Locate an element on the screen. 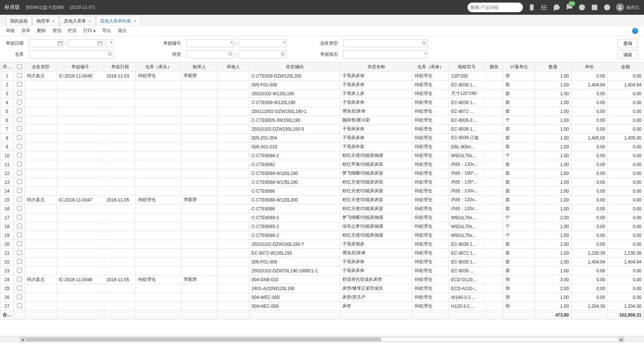  col-header is located at coordinates (19, 67).